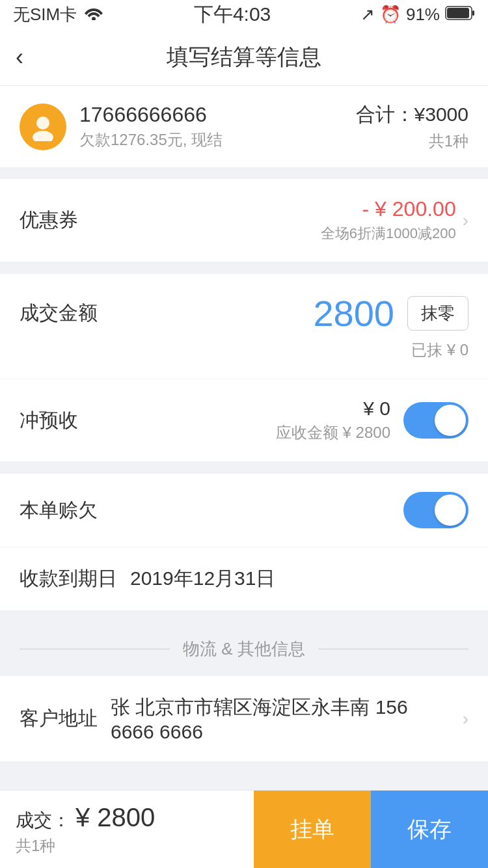 This screenshot has height=868, width=488. What do you see at coordinates (94, 14) in the screenshot?
I see `wifi-icon` at bounding box center [94, 14].